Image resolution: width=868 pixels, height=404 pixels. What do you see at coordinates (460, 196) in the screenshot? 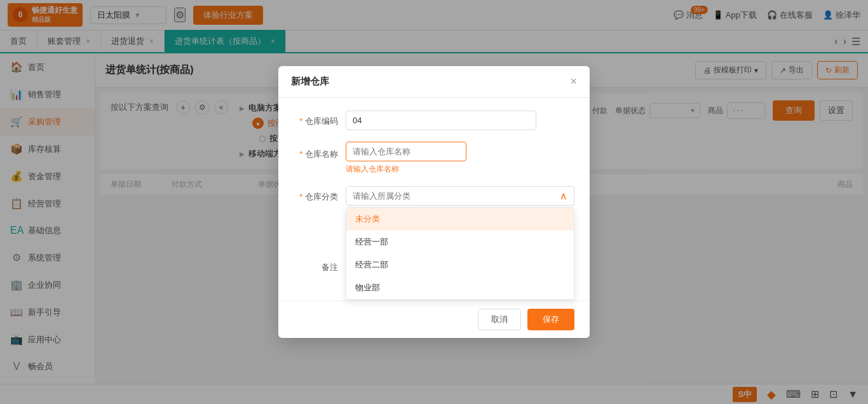
I see `category-input-row: ∧` at bounding box center [460, 196].